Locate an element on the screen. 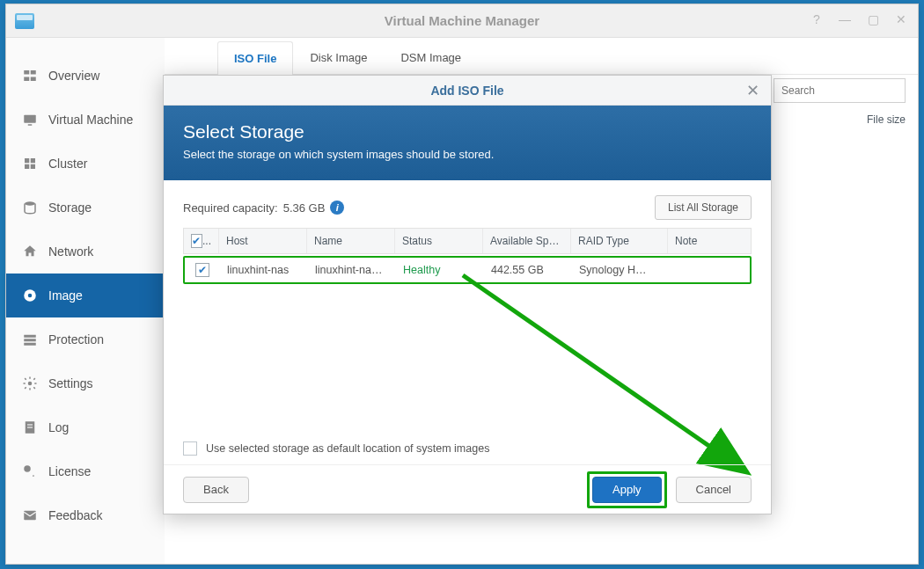  sidebar-item-image: Image is located at coordinates (85, 295).